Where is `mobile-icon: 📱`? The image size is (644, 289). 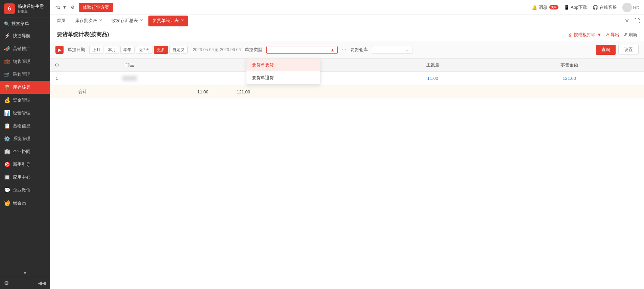
mobile-icon: 📱 is located at coordinates (567, 7).